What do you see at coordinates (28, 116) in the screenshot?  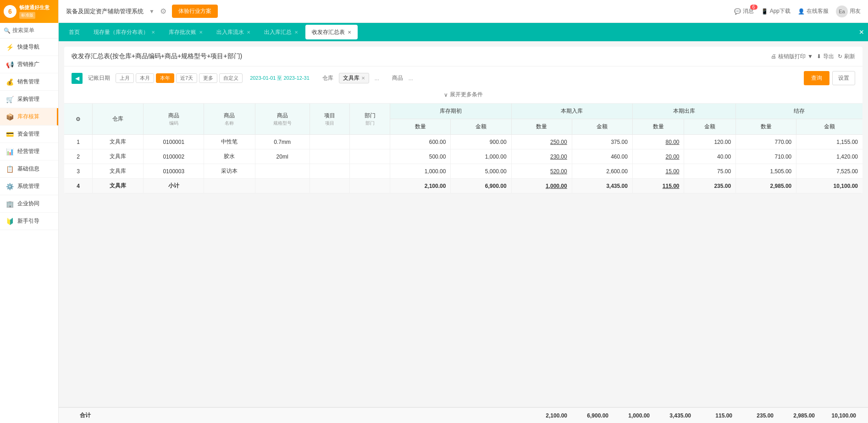 I see `inventory-label: 库存核算` at bounding box center [28, 116].